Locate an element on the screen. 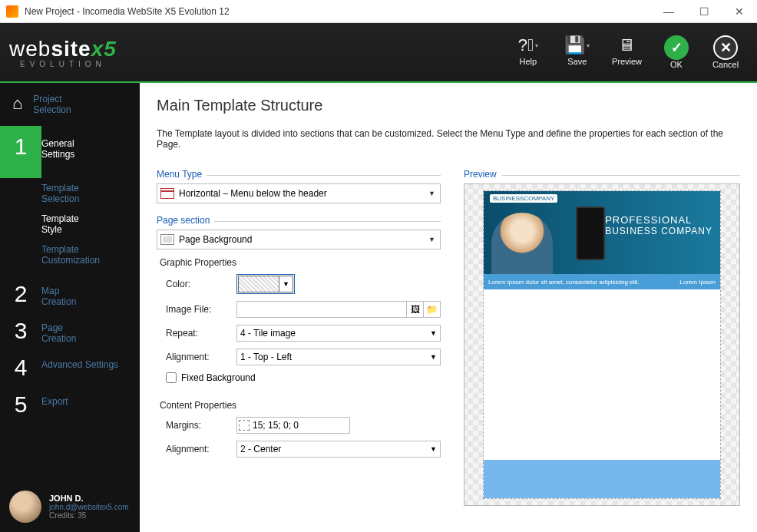  preview-label: Preview is located at coordinates (482, 174).